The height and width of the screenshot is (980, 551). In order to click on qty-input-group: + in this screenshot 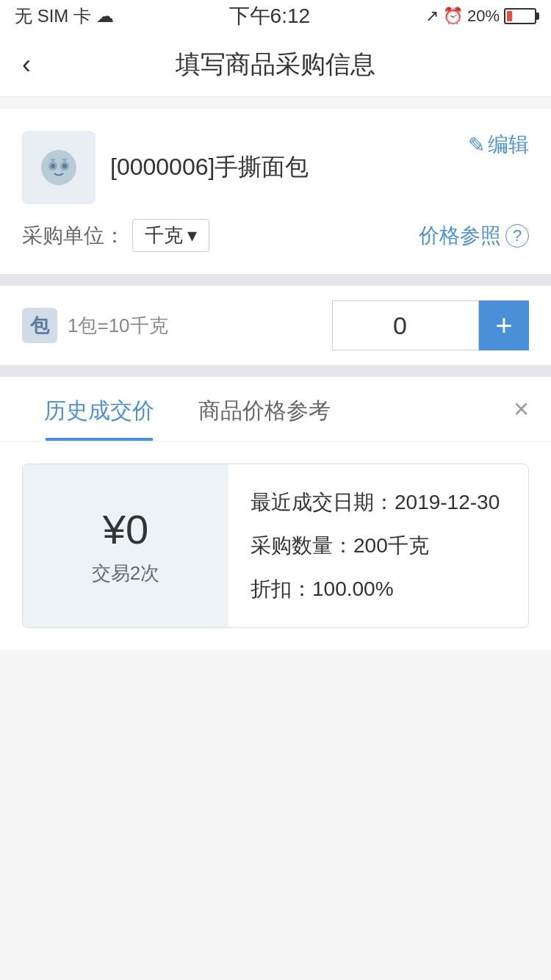, I will do `click(431, 325)`.